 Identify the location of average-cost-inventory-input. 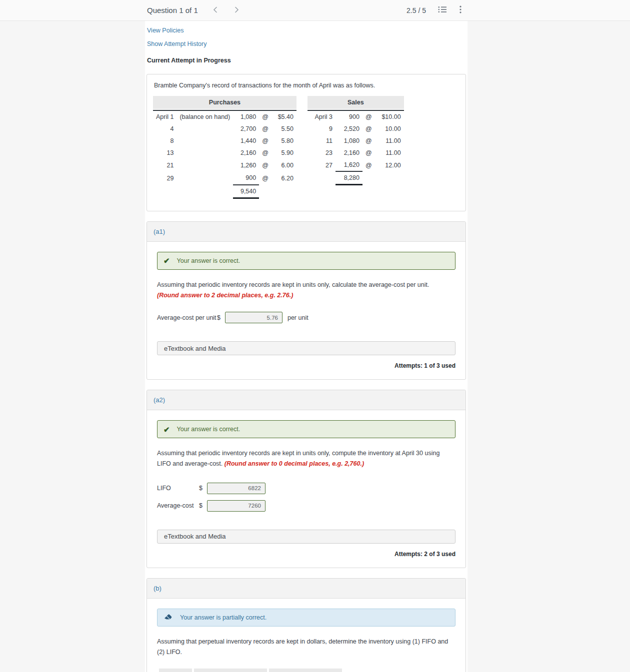
(236, 506).